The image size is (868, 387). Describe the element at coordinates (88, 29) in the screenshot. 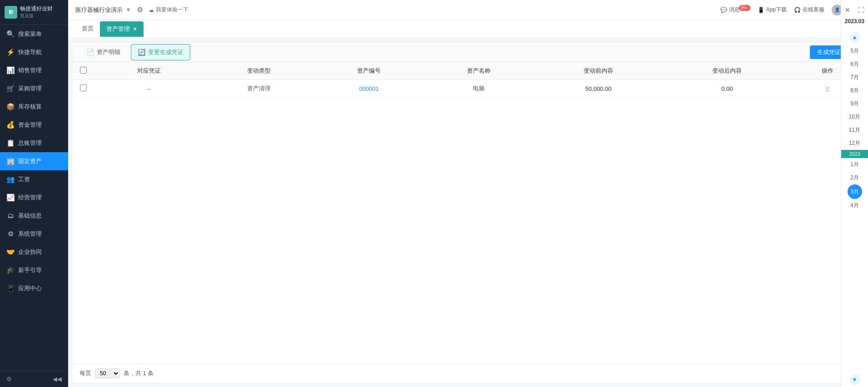

I see `tab-home: 首页` at that location.